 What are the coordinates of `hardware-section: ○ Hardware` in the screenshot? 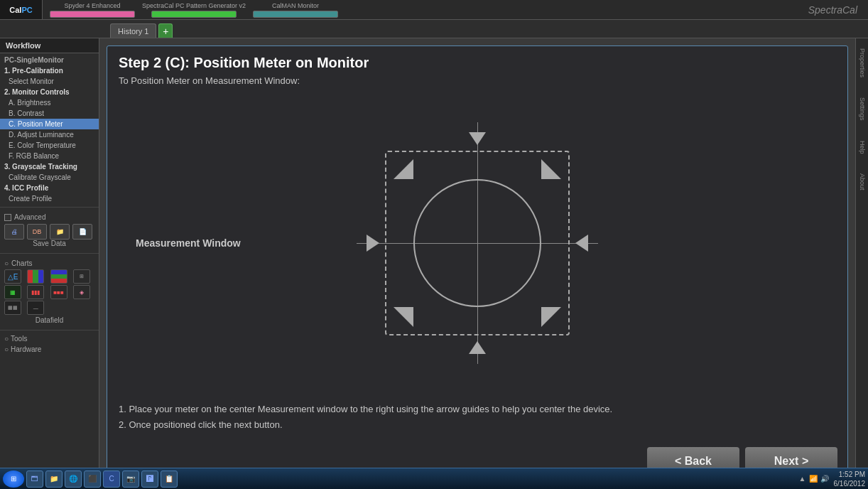 It's located at (50, 350).